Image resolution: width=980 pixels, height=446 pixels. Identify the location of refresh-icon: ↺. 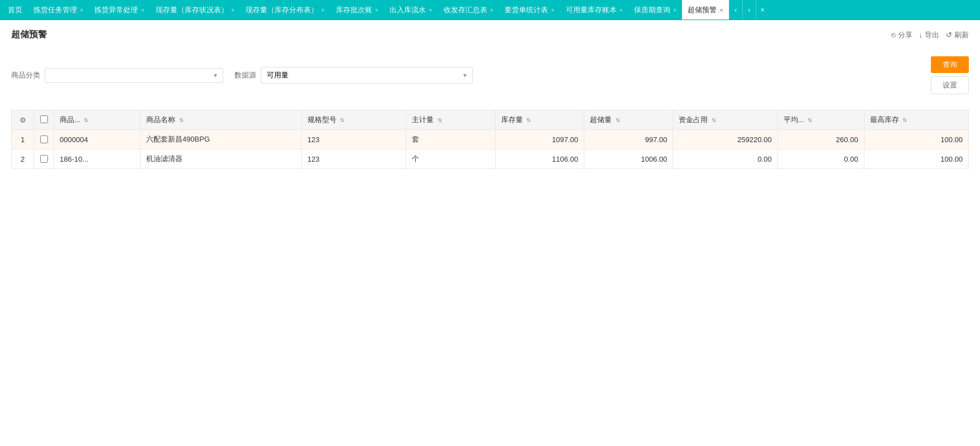
(949, 35).